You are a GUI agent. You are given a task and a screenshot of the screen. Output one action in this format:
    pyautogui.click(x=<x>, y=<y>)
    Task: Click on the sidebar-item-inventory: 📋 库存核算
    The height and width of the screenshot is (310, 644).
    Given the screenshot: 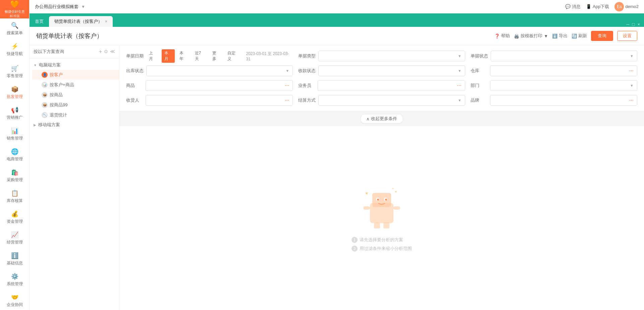 What is the action you would take?
    pyautogui.click(x=15, y=197)
    